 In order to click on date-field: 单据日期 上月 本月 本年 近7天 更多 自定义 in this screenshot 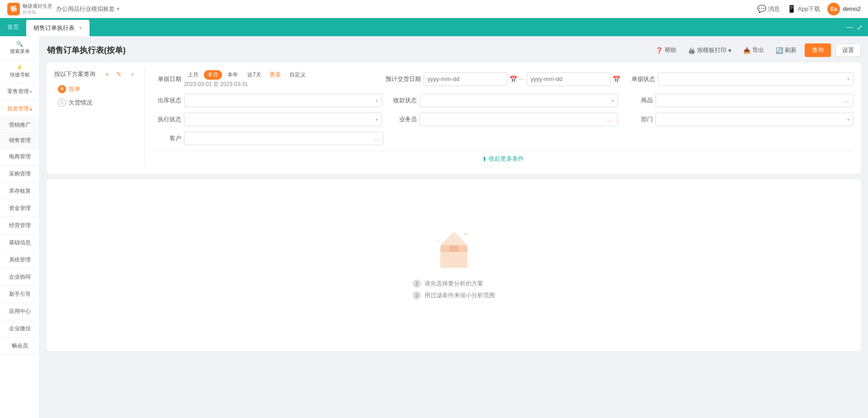, I will do `click(266, 79)`.